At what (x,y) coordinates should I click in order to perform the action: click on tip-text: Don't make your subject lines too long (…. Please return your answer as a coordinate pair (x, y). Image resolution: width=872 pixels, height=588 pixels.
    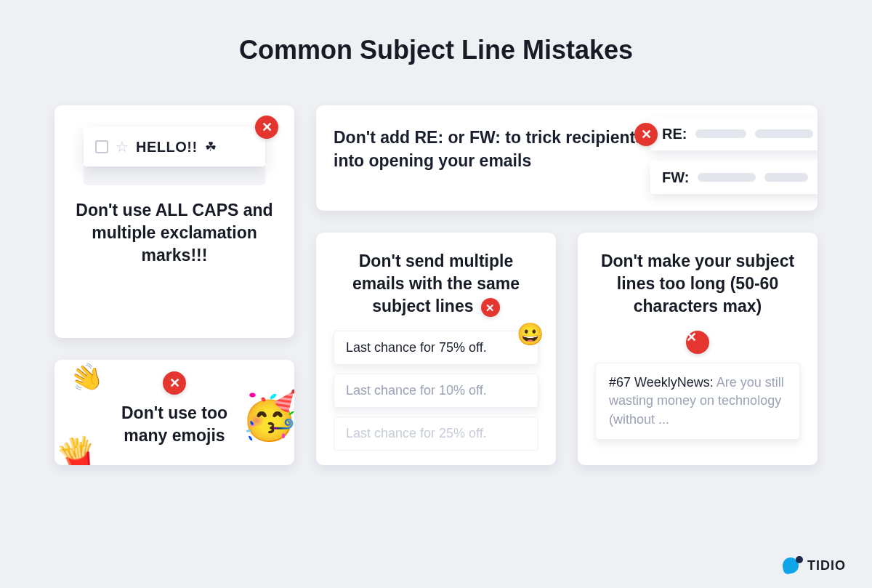
    Looking at the image, I should click on (698, 283).